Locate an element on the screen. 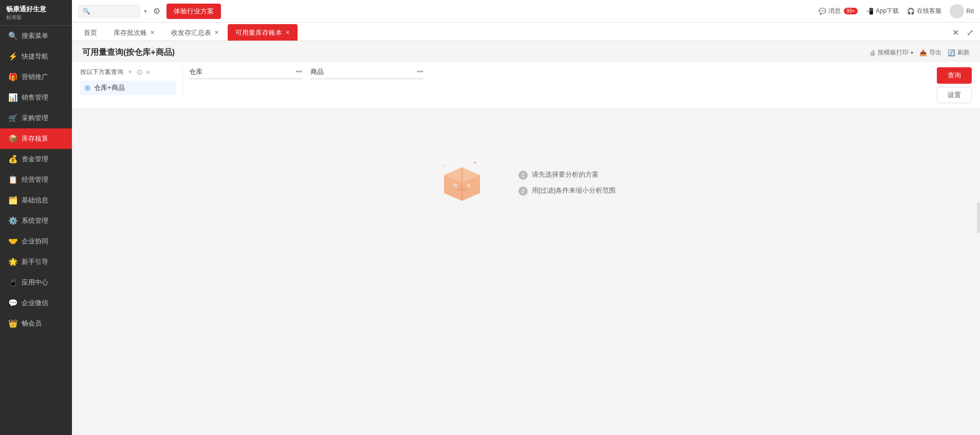 The width and height of the screenshot is (980, 435). scheme-item-label: 仓库+商品 is located at coordinates (109, 88).